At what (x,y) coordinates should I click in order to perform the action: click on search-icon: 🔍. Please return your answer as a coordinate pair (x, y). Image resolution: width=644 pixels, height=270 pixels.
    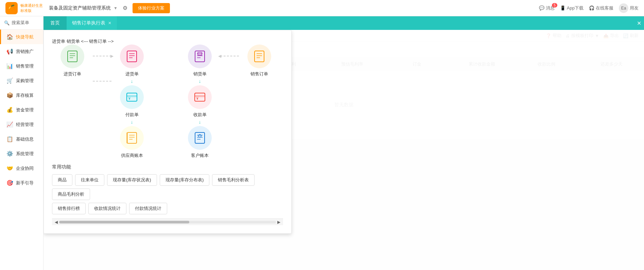
    Looking at the image, I should click on (7, 23).